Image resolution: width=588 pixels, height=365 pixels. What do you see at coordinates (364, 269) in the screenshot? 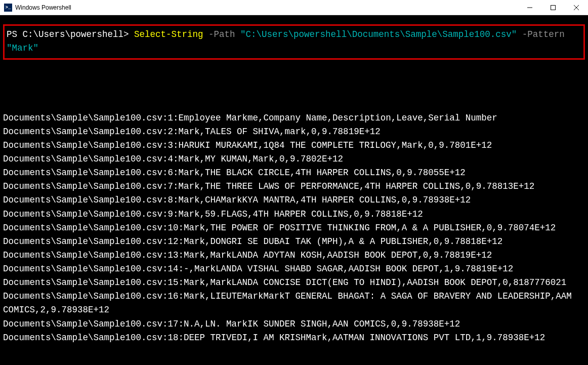
I see `output-text: LANDA VISHAL SHABD SAGAR,AADISH BOOK DEP…` at bounding box center [364, 269].